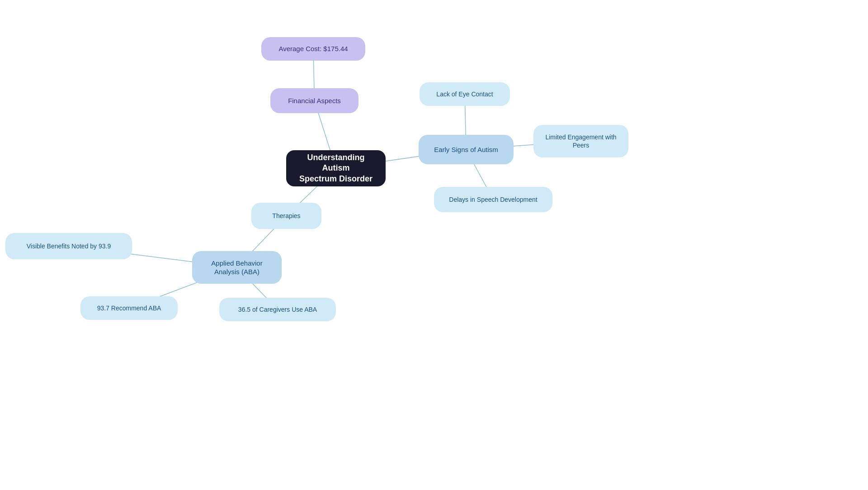  Describe the element at coordinates (69, 246) in the screenshot. I see `visible-benefits-label: Visible Benefits Noted by 93.9` at that location.